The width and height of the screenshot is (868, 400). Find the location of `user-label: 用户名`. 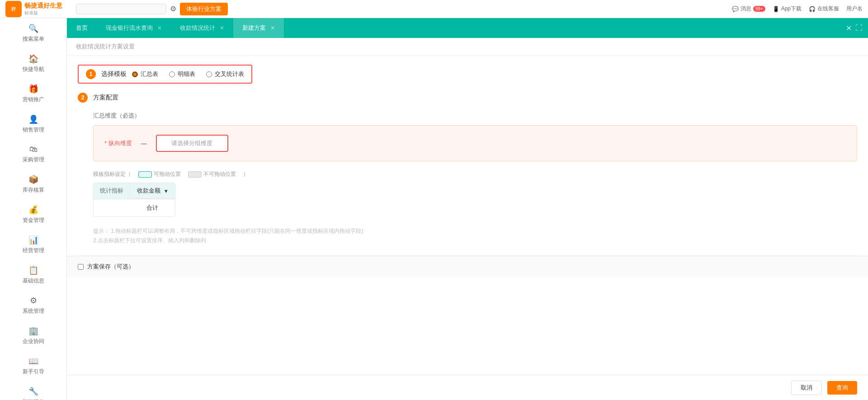

user-label: 用户名 is located at coordinates (854, 9).